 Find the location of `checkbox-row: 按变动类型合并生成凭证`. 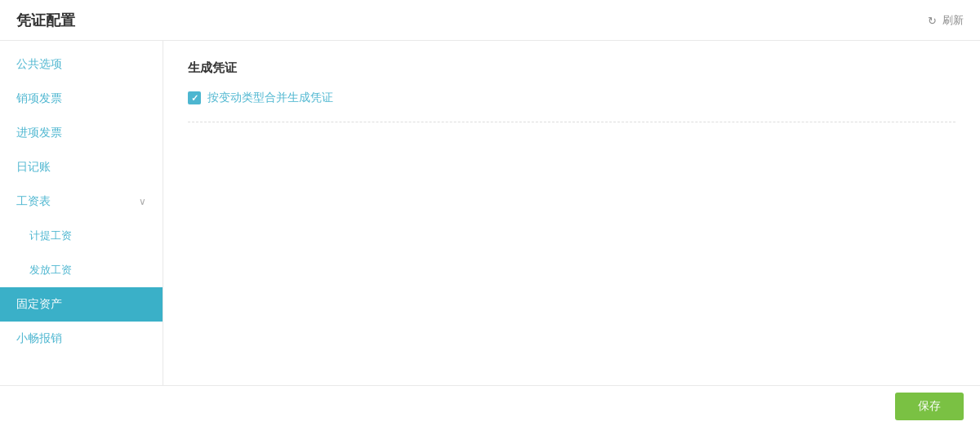

checkbox-row: 按变动类型合并生成凭证 is located at coordinates (572, 98).